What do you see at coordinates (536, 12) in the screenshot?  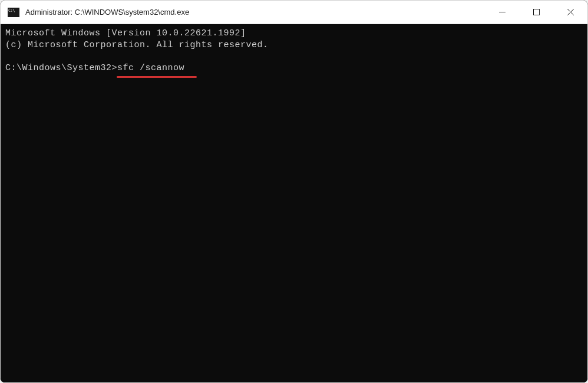 I see `maximize-button` at bounding box center [536, 12].